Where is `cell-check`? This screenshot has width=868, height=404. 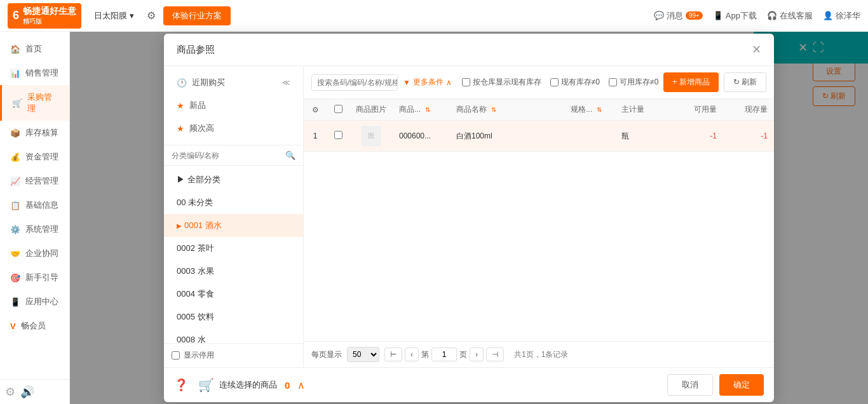
cell-check is located at coordinates (338, 136).